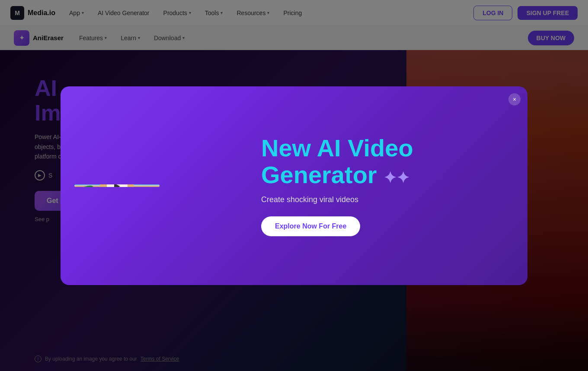 The height and width of the screenshot is (371, 588). Describe the element at coordinates (387, 162) in the screenshot. I see `modal-title: New AI Video Generator ✦✦` at that location.